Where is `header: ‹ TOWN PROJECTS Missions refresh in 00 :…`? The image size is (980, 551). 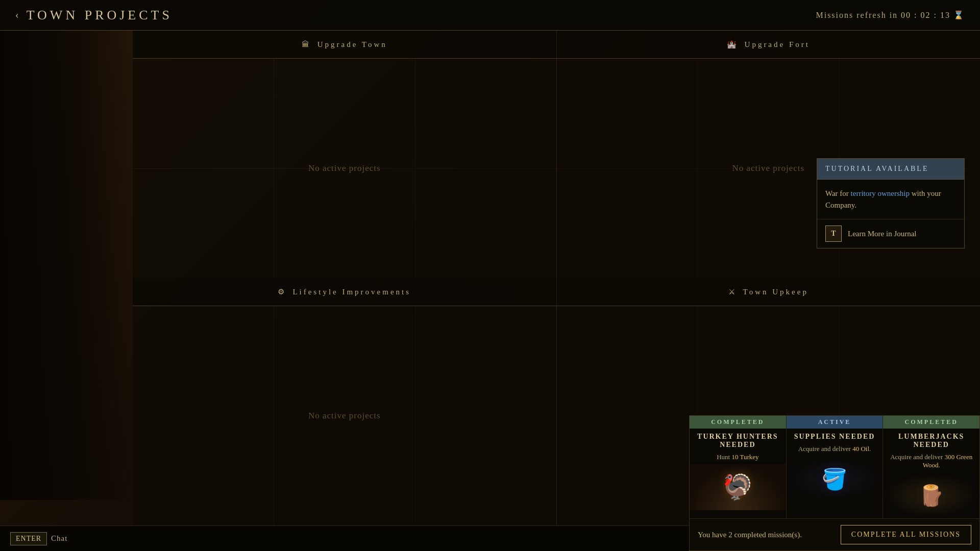
header: ‹ TOWN PROJECTS Missions refresh in 00 :… is located at coordinates (490, 15).